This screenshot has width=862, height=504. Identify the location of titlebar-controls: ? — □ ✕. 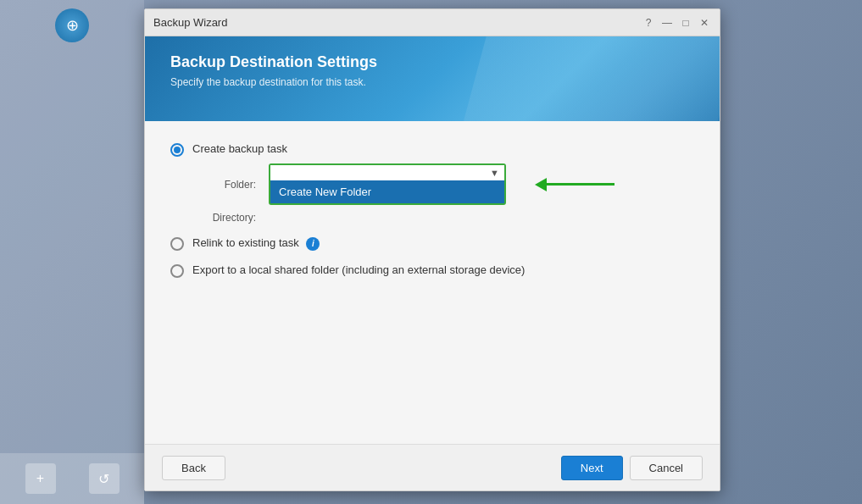
(676, 23).